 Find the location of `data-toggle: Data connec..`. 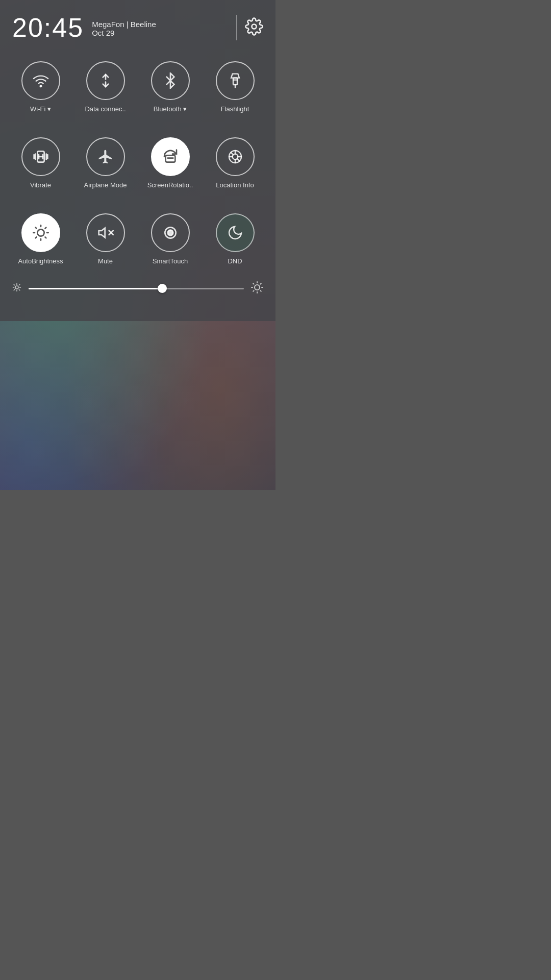

data-toggle: Data connec.. is located at coordinates (105, 87).